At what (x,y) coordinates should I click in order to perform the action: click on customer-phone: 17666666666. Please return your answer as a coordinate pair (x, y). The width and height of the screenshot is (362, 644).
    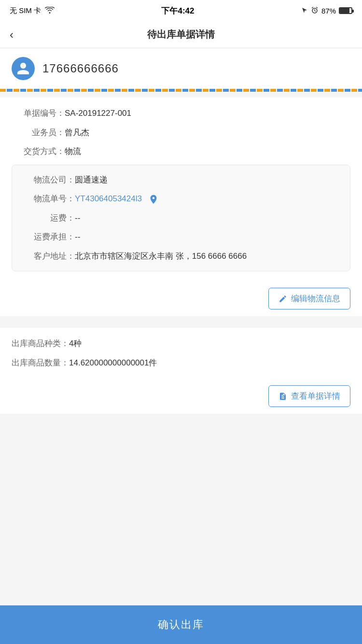
    Looking at the image, I should click on (81, 69).